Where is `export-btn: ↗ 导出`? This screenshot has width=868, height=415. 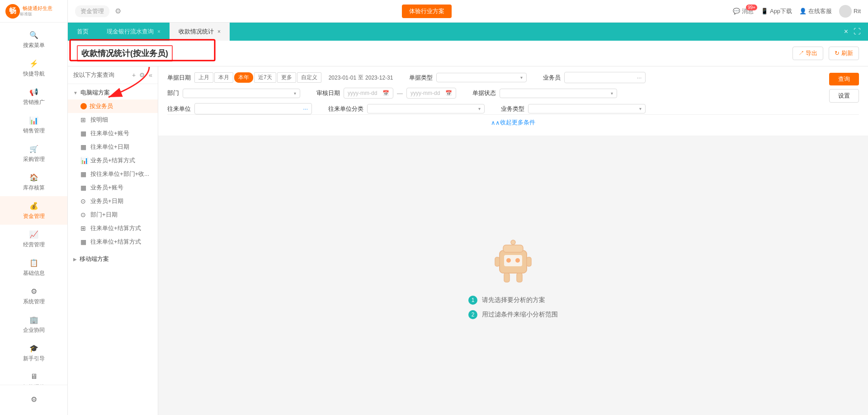 export-btn: ↗ 导出 is located at coordinates (808, 53).